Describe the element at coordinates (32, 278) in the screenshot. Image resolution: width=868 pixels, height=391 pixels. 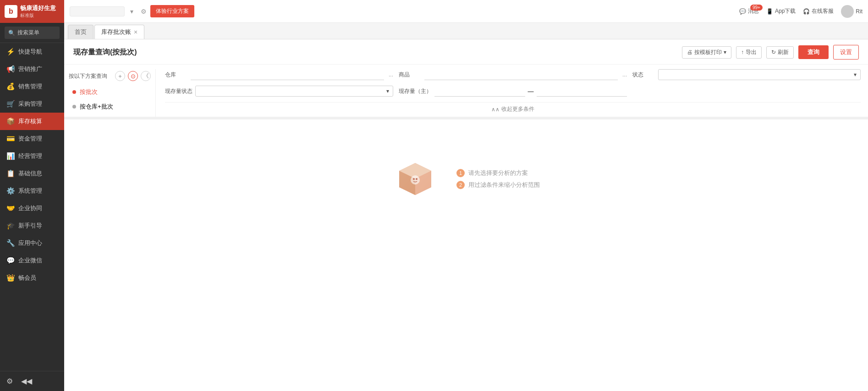
I see `sidebar-item-member: 👑 畅会员` at that location.